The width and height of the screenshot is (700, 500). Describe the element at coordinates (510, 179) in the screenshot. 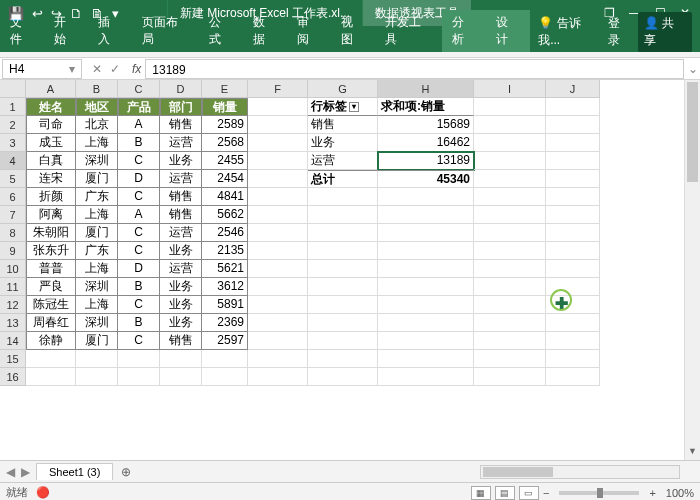

I see `cell-I5` at that location.